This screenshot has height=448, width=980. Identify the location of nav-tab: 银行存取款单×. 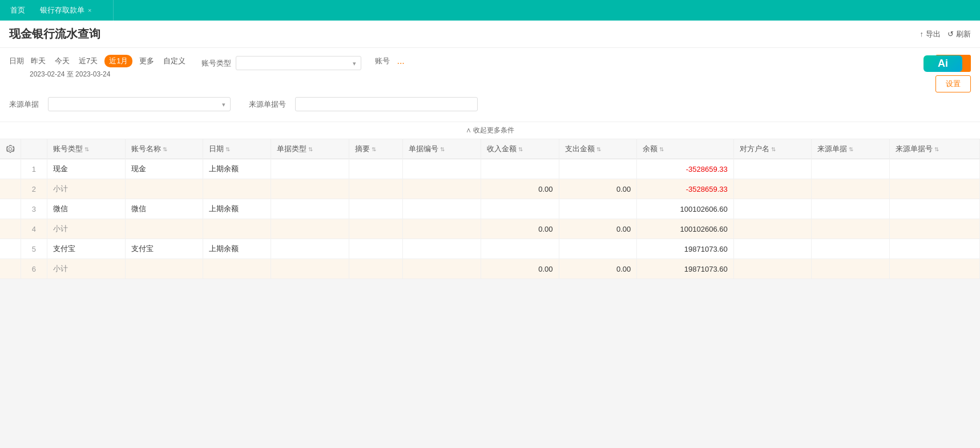
(73, 10).